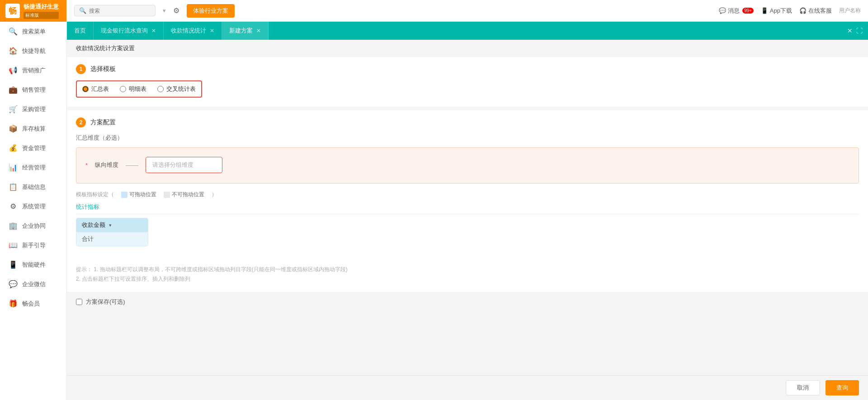 The width and height of the screenshot is (868, 400). Describe the element at coordinates (123, 89) in the screenshot. I see `radio-detail` at that location.